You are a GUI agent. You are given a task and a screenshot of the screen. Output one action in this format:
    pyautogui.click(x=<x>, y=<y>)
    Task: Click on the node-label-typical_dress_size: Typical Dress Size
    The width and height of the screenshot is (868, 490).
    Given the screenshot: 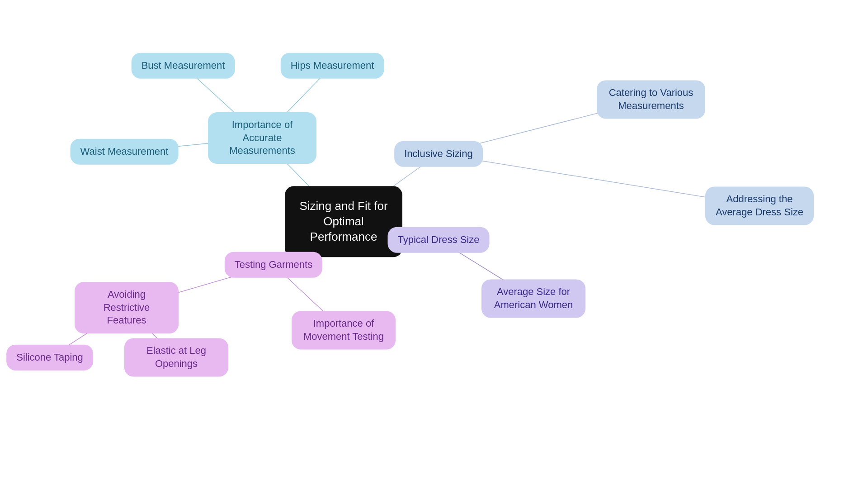 What is the action you would take?
    pyautogui.click(x=439, y=240)
    